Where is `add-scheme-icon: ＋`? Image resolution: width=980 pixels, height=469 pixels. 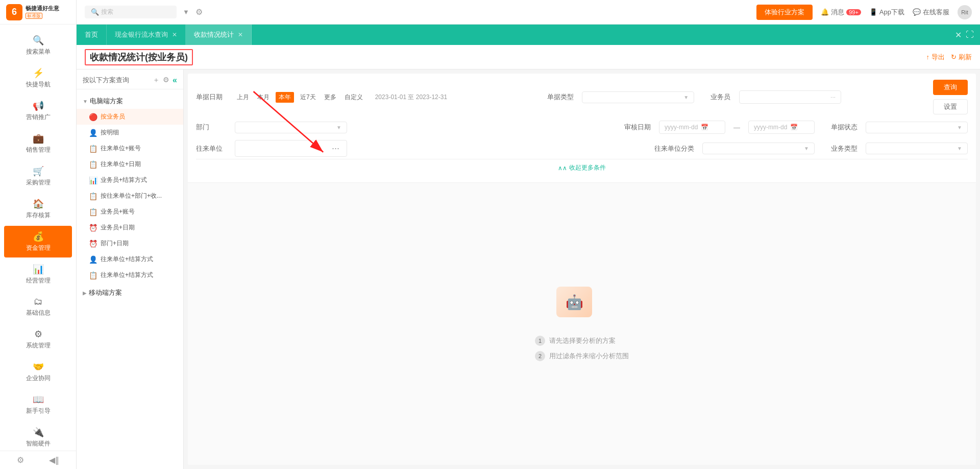 add-scheme-icon: ＋ is located at coordinates (156, 80).